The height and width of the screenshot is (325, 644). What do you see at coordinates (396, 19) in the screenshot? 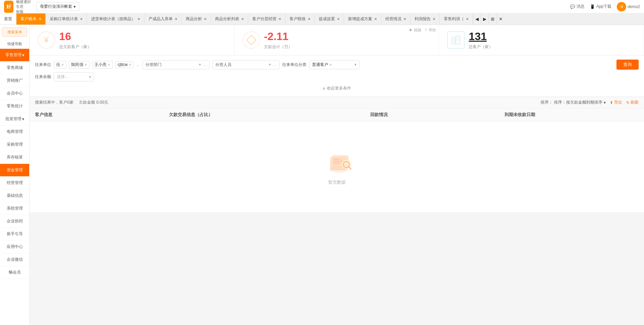
I see `tab-business-status: 经营情况 ✕` at bounding box center [396, 19].